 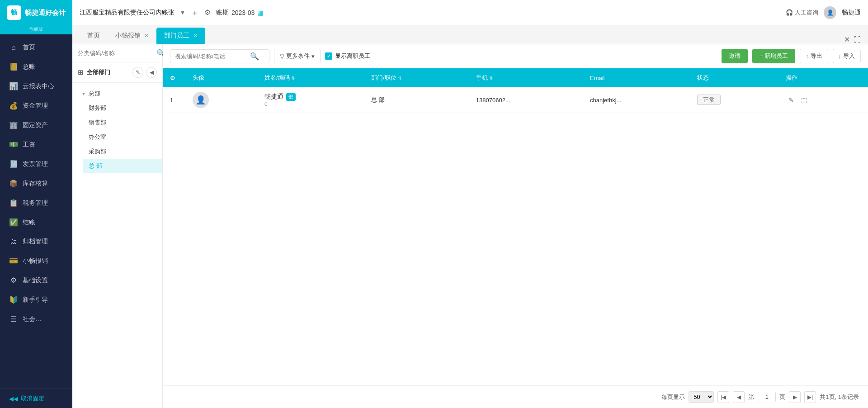 What do you see at coordinates (470, 35) in the screenshot?
I see `tabbar: 首页 小畅报销 ✕ 部门员工 ✕ ✕ ⛶` at bounding box center [470, 35].